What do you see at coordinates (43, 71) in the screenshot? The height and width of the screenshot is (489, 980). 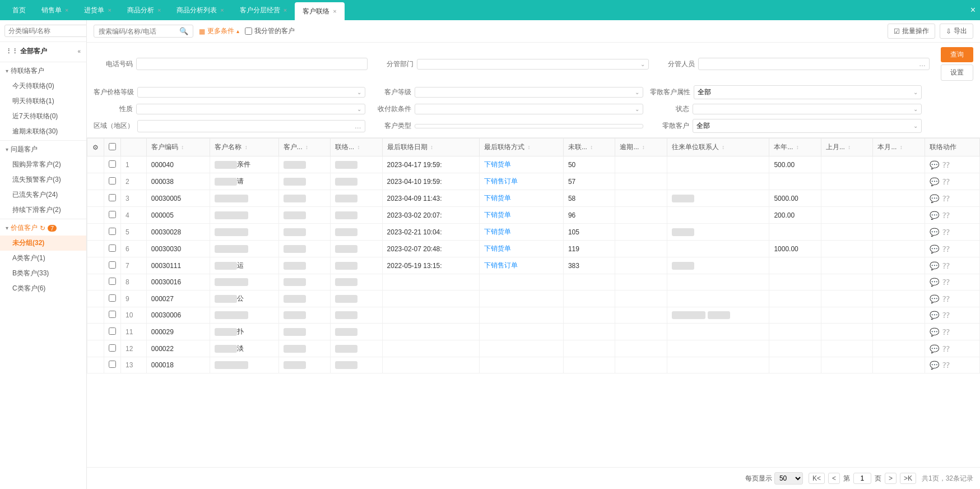 I see `sidebar-pending-group: 待联络客户` at bounding box center [43, 71].